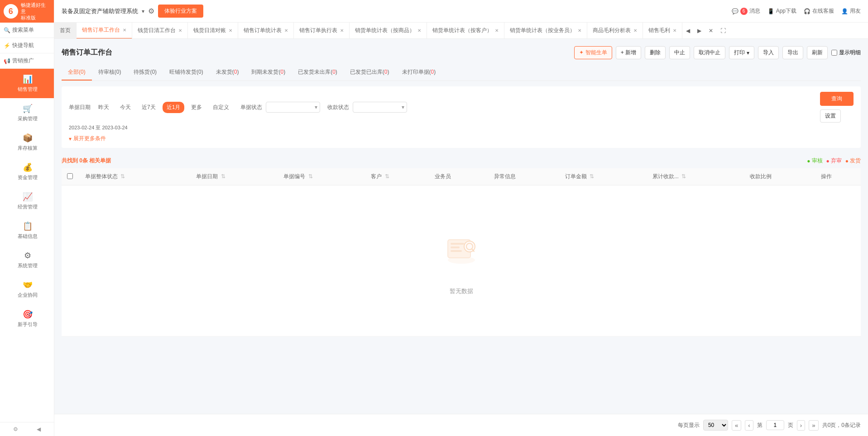 This screenshot has width=868, height=436. What do you see at coordinates (819, 11) in the screenshot?
I see `online-service-btn: 🎧 在线客服` at bounding box center [819, 11].